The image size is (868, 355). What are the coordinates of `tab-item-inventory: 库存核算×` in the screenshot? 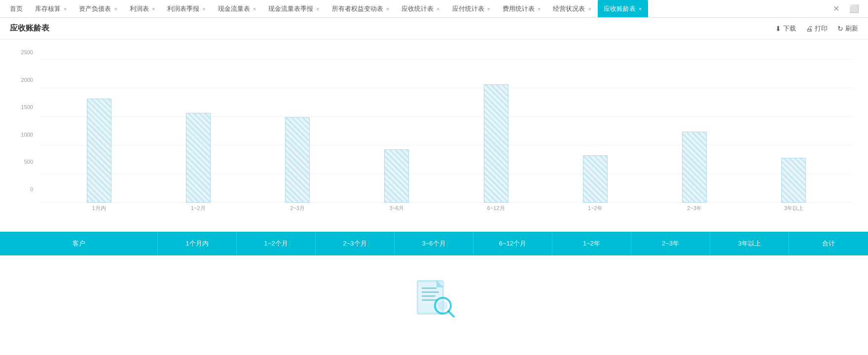 It's located at (51, 9).